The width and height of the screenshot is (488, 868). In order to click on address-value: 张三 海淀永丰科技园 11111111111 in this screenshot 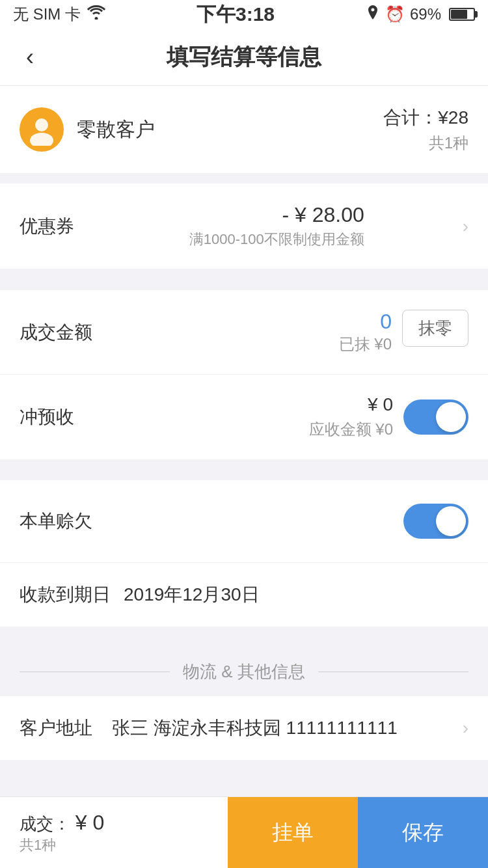, I will do `click(277, 728)`.